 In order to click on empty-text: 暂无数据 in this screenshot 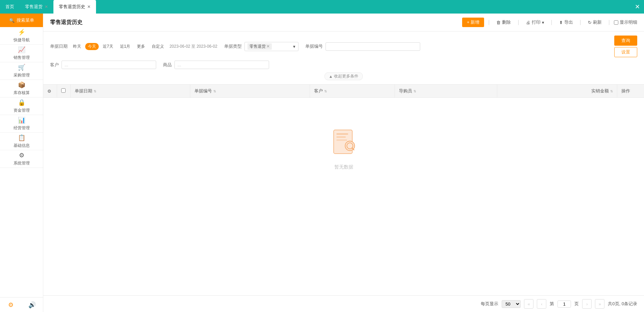, I will do `click(344, 167)`.